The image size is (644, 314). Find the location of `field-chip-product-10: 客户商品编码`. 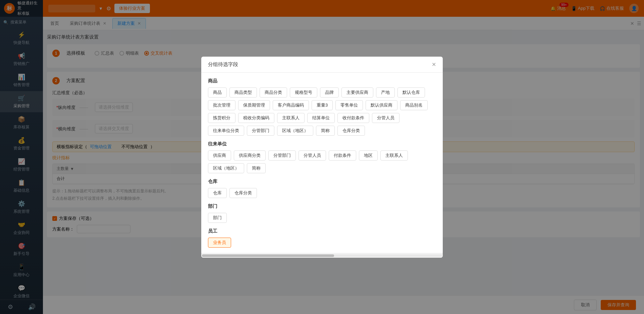

field-chip-product-10: 客户商品编码 is located at coordinates (291, 105).